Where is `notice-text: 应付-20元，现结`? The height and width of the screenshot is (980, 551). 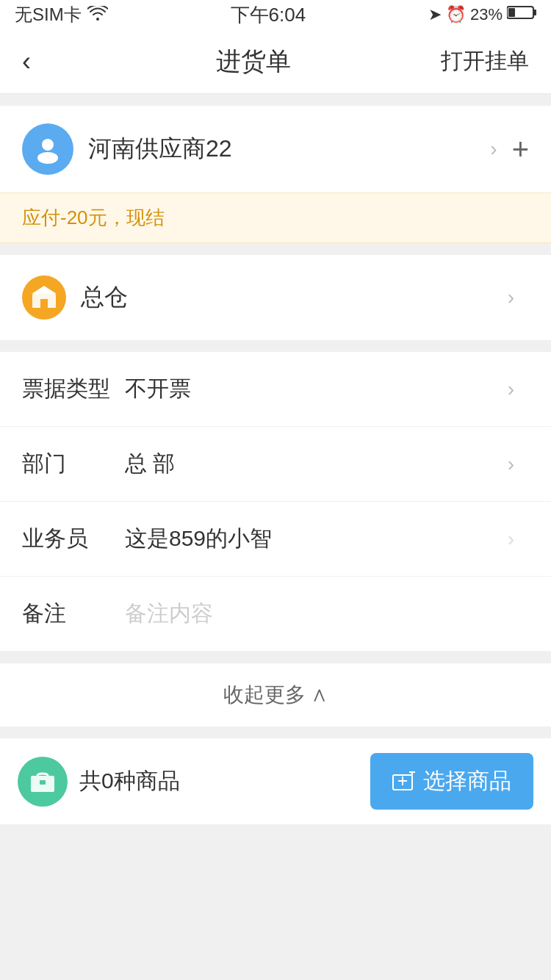 notice-text: 应付-20元，现结 is located at coordinates (93, 217).